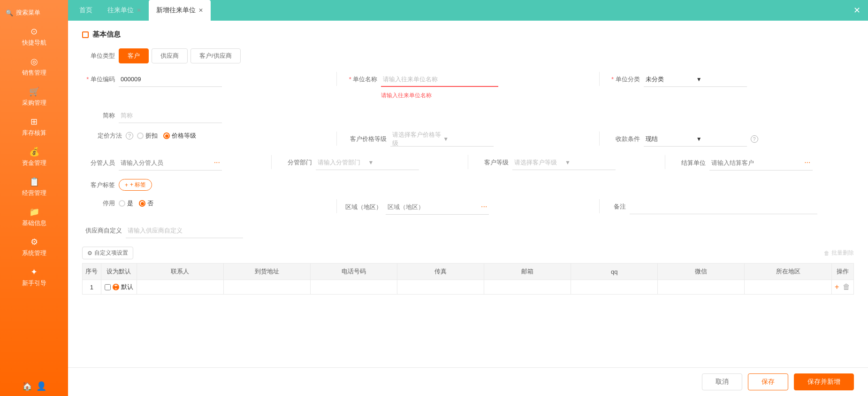 The height and width of the screenshot is (396, 868). I want to click on customer-price-label: 客户价格等级, so click(365, 139).